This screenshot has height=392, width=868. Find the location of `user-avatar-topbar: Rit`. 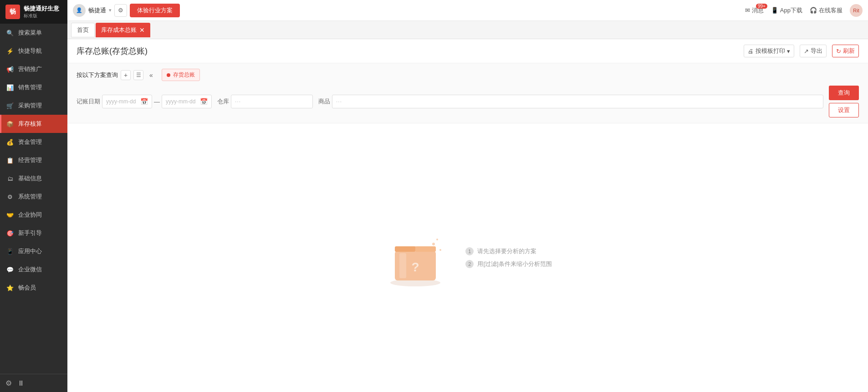

user-avatar-topbar: Rit is located at coordinates (856, 10).